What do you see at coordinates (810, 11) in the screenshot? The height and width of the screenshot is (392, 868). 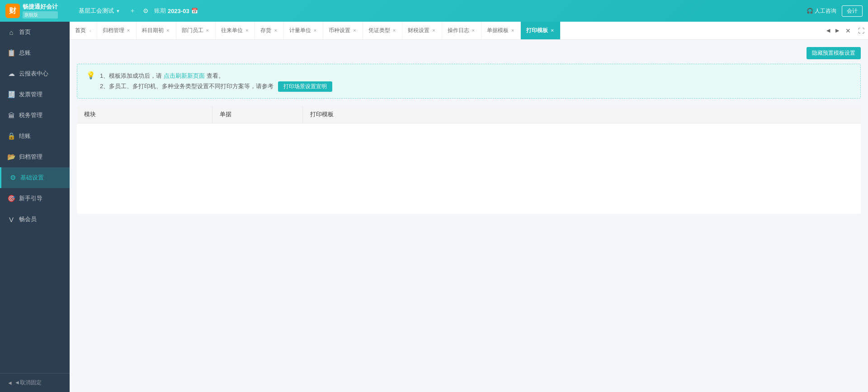 I see `headset-icon: 🎧` at bounding box center [810, 11].